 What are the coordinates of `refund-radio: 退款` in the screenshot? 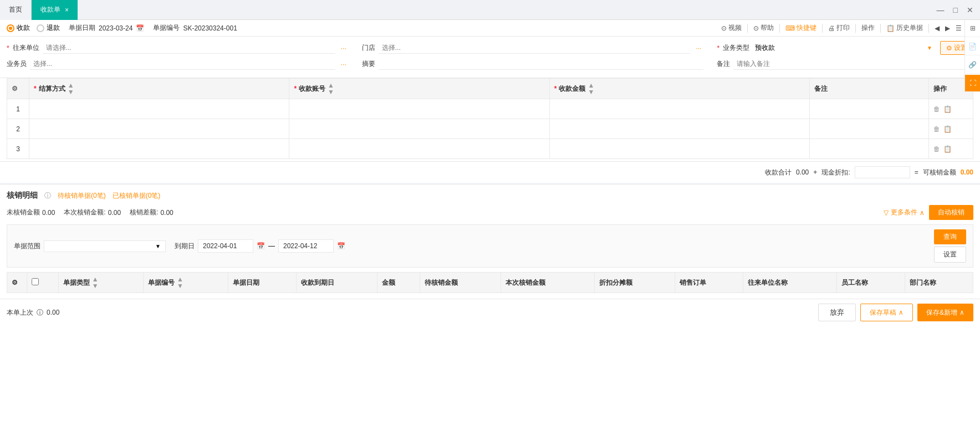 It's located at (48, 28).